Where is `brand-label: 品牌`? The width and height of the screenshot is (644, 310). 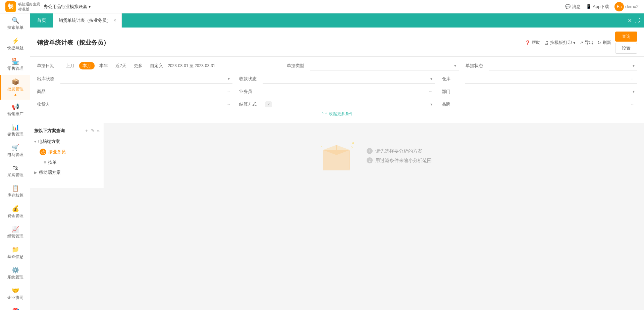
brand-label: 品牌 is located at coordinates (453, 104).